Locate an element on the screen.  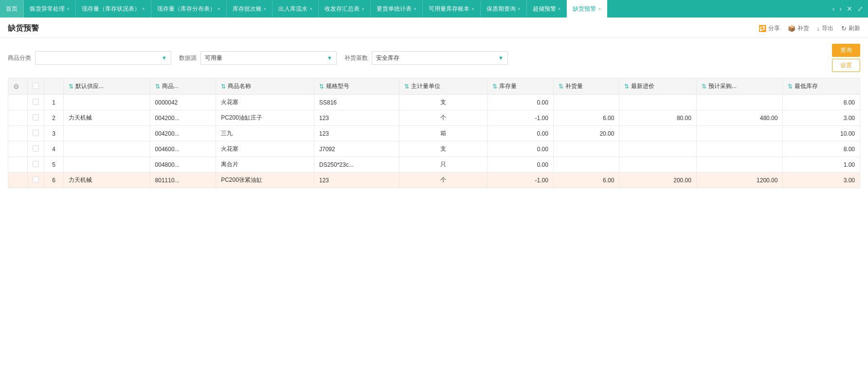
settings-icon: ⚙ is located at coordinates (17, 87).